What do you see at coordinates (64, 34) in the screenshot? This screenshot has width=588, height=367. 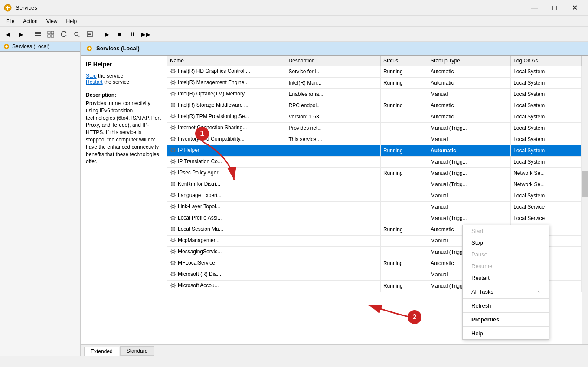 I see `toolbar-refresh` at bounding box center [64, 34].